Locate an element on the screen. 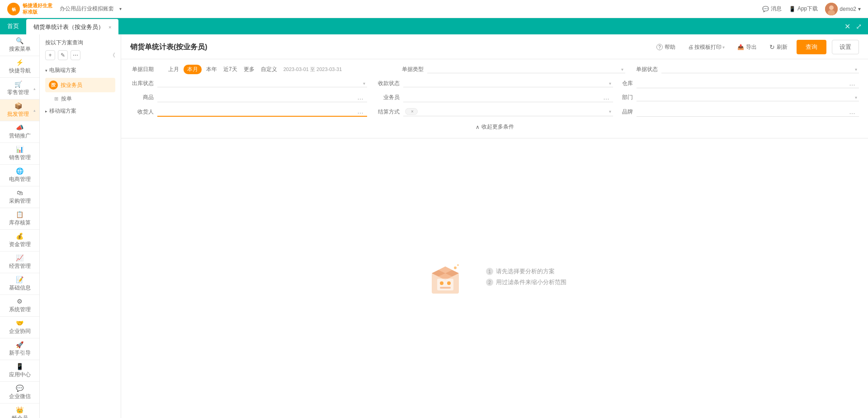  schema-sub-item-order-label: 按单 is located at coordinates (66, 99).